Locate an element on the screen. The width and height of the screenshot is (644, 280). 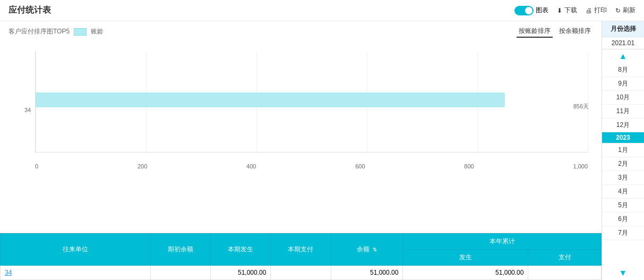
month-list: 8月 9月 10月 11月 12月 2023 1月 2月 3月 4月 5月 6月… is located at coordinates (623, 165).